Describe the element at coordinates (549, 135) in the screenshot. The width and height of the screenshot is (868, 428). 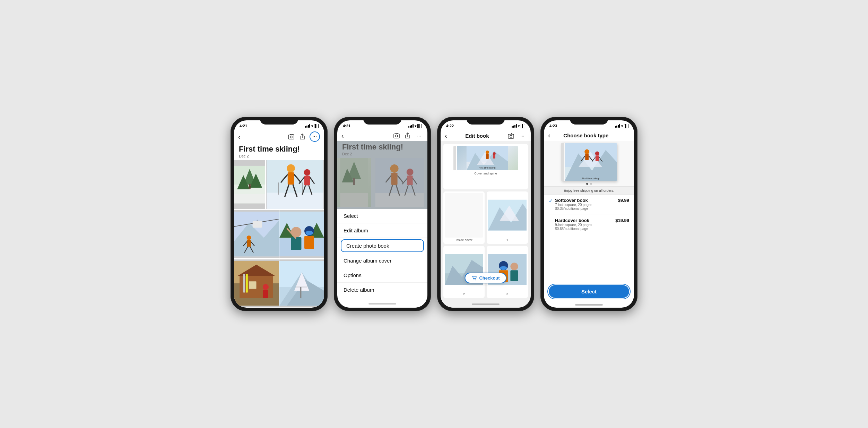
I see `back-button-4: ‹` at that location.